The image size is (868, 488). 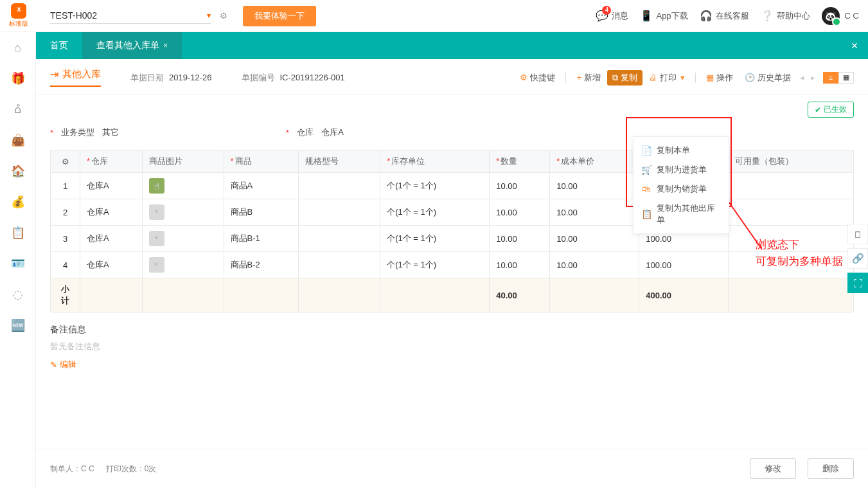 What do you see at coordinates (18, 48) in the screenshot?
I see `rail-home-icon: ⌂` at bounding box center [18, 48].